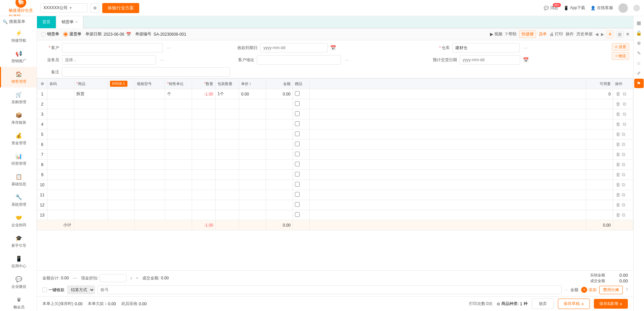  I want to click on scan-btn: 扫码录入, so click(119, 84).